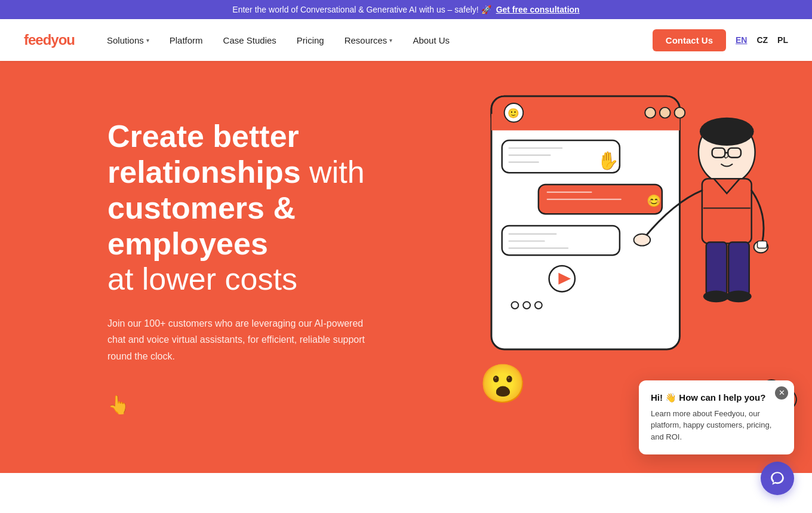 Image resolution: width=812 pixels, height=513 pixels. I want to click on nav-solutions: Solutions ▾, so click(128, 41).